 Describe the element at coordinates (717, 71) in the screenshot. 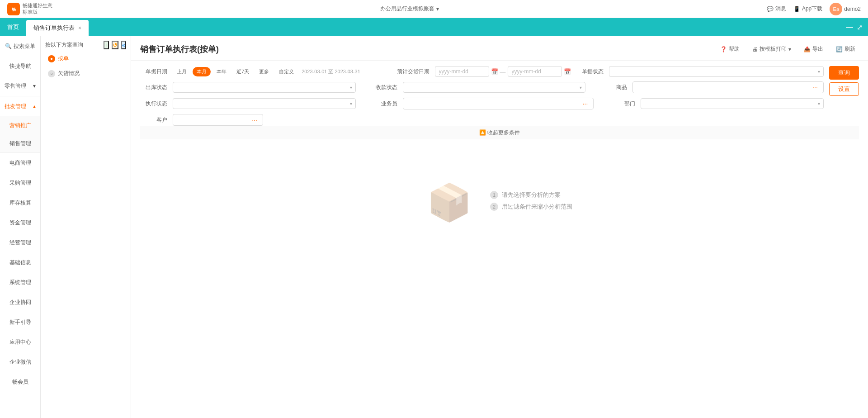

I see `status-select` at that location.